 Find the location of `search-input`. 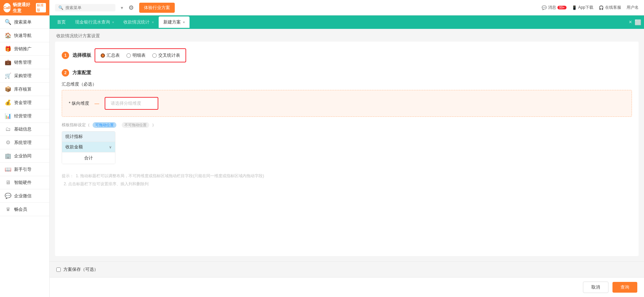

search-input is located at coordinates (86, 8).